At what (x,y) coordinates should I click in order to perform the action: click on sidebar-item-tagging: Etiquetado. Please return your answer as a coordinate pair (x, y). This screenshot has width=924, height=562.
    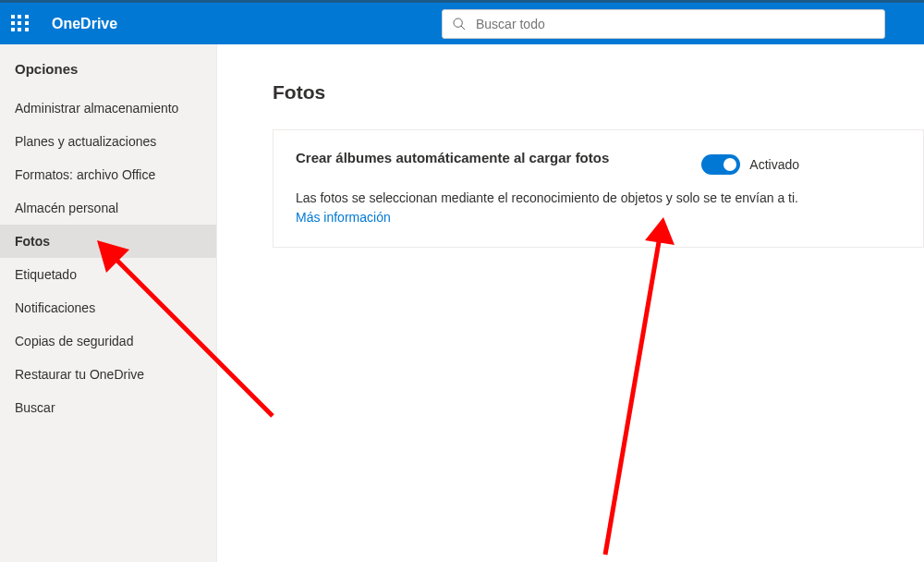
    Looking at the image, I should click on (108, 275).